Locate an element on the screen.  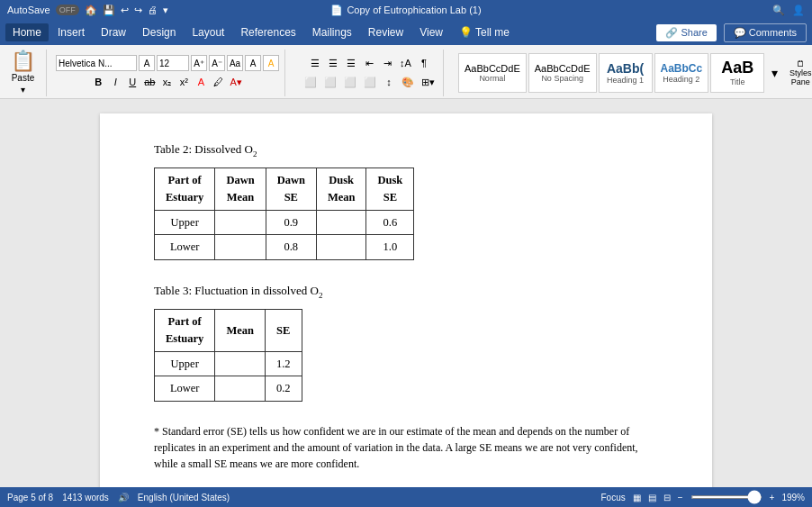
table2-header-row: Part ofEstuary DawnMean DawnSE DuskMean … is located at coordinates (284, 189).